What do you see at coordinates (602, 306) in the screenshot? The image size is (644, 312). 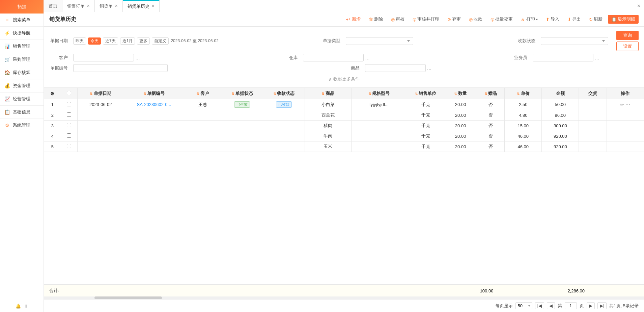 I see `last-page-button: ▶|` at bounding box center [602, 306].